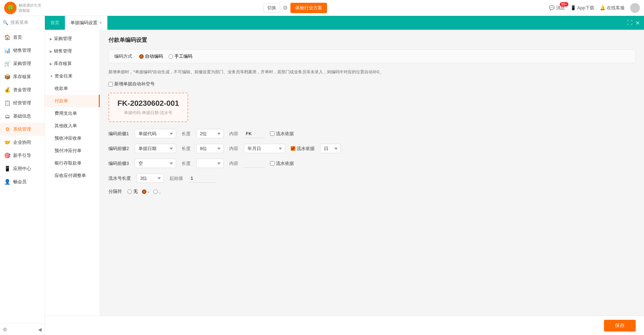 The image size is (644, 335). What do you see at coordinates (210, 133) in the screenshot?
I see `prefix1-length-select: 2位` at bounding box center [210, 133].